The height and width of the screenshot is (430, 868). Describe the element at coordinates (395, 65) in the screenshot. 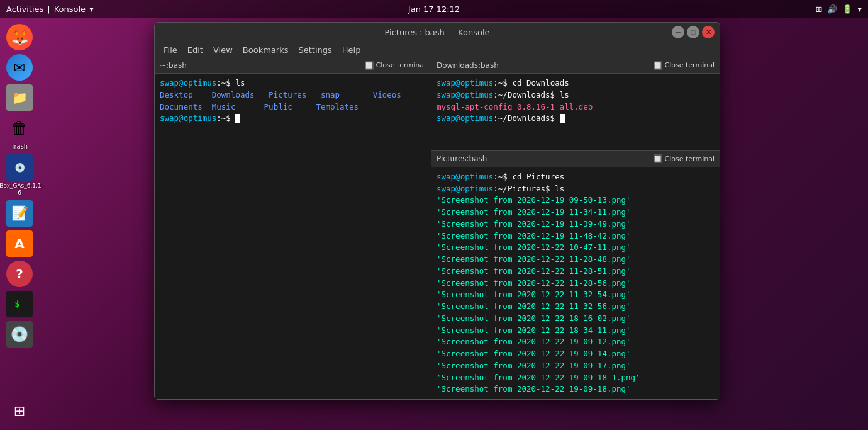

I see `pane-left-close: ⬜ Close terminal` at that location.